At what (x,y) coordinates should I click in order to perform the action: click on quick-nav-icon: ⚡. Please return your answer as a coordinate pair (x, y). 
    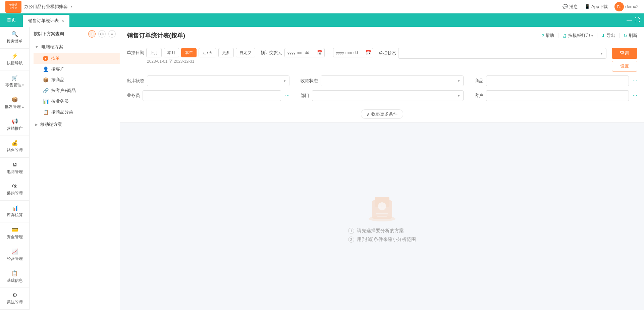
    Looking at the image, I should click on (15, 56).